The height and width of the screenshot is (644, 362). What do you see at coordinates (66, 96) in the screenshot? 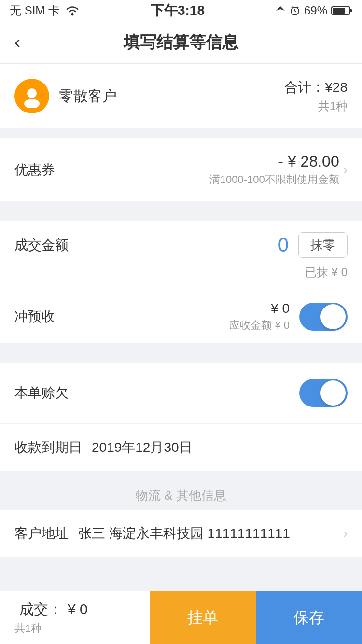
I see `customer-left: 零散客户` at bounding box center [66, 96].